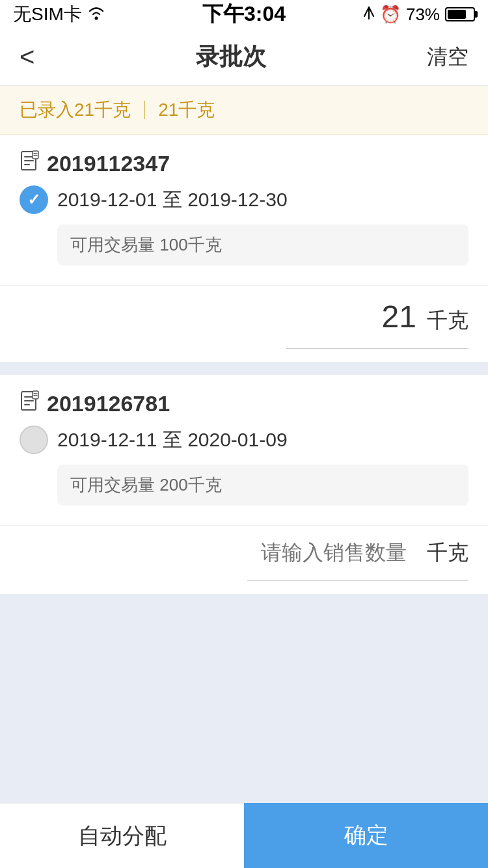  What do you see at coordinates (30, 163) in the screenshot?
I see `item1-icon` at bounding box center [30, 163].